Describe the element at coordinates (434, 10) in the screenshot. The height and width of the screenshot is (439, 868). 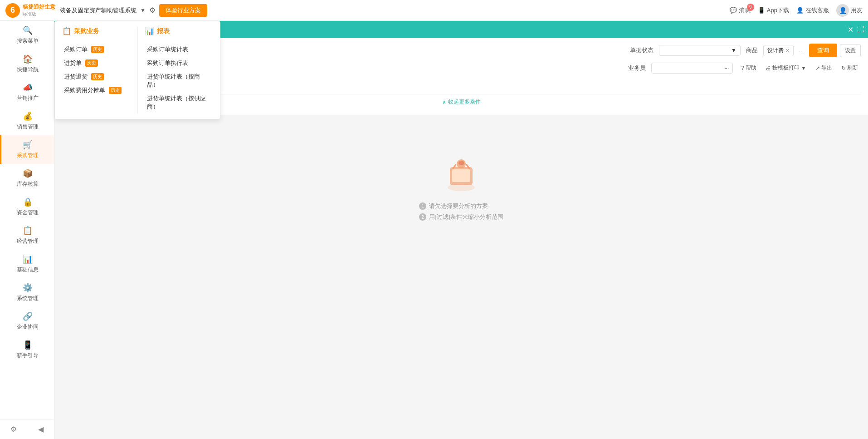
I see `top-bar: 6 畅捷通好生意 标准版 装备及固定资产辅助管理系统 ▼ ⚙ 体验行业方案 💬 …` at that location.